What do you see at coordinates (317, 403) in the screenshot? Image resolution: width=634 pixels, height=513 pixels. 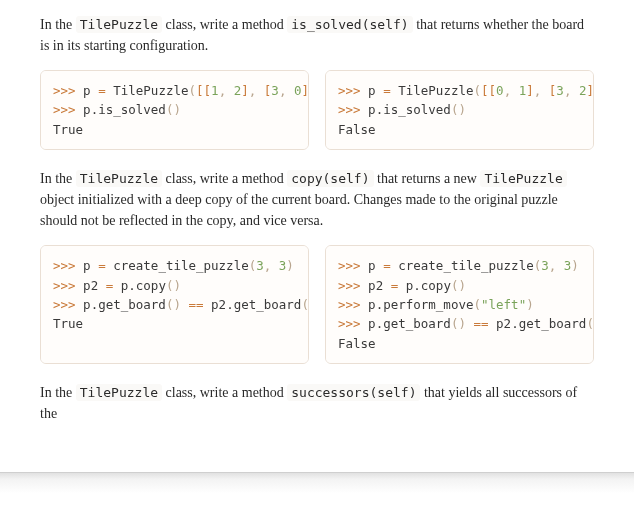 I see `successors-prose-top: In the TilePuzzle class, write a method …` at bounding box center [317, 403].